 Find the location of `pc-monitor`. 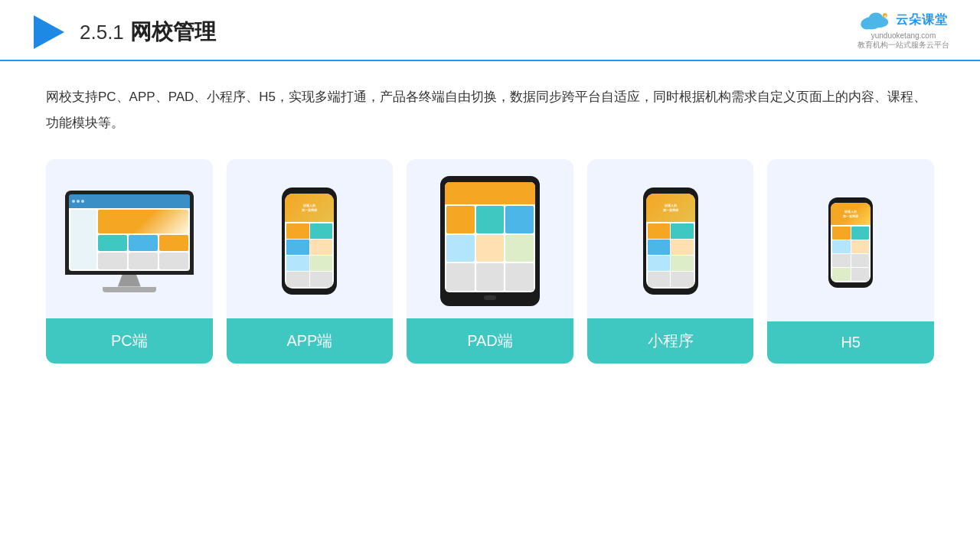

pc-monitor is located at coordinates (129, 242).